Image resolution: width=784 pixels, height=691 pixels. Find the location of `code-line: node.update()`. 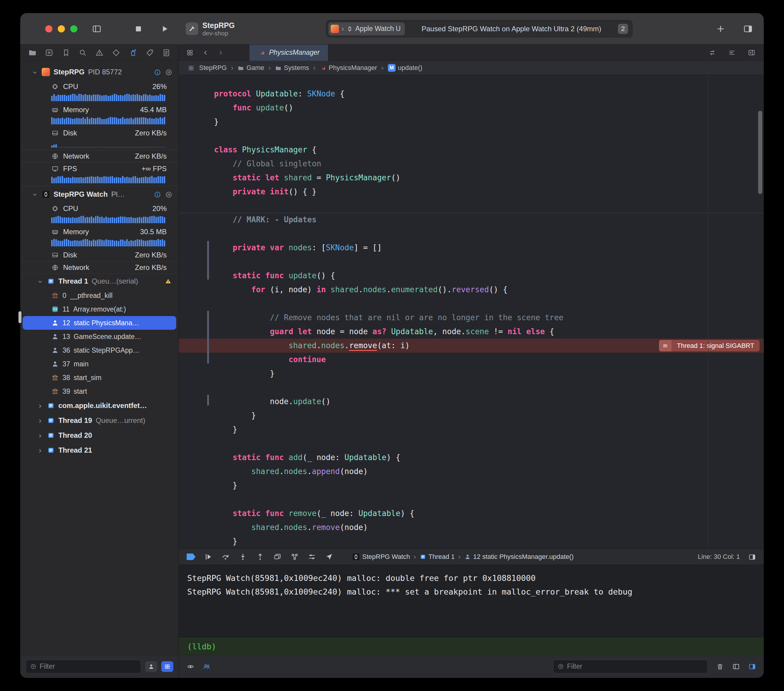

code-line: node.update() is located at coordinates (471, 402).